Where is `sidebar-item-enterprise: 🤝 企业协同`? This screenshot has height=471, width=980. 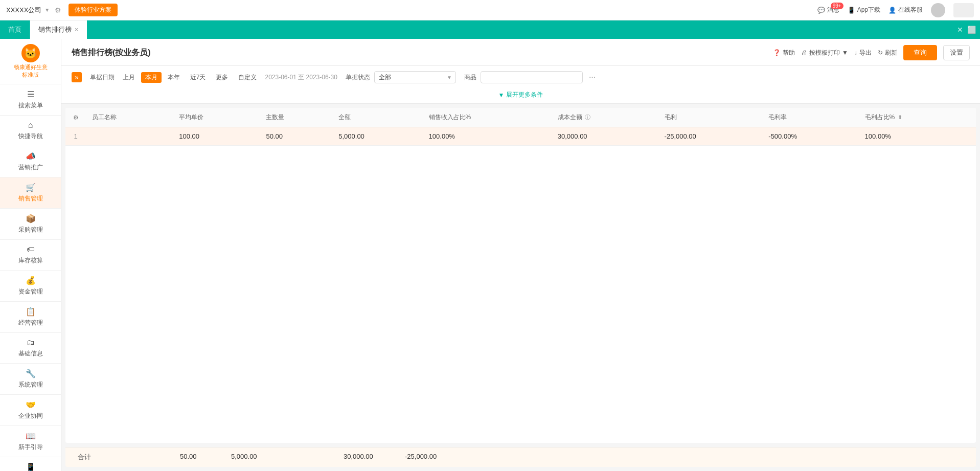
sidebar-item-enterprise: 🤝 企业协同 is located at coordinates (31, 410).